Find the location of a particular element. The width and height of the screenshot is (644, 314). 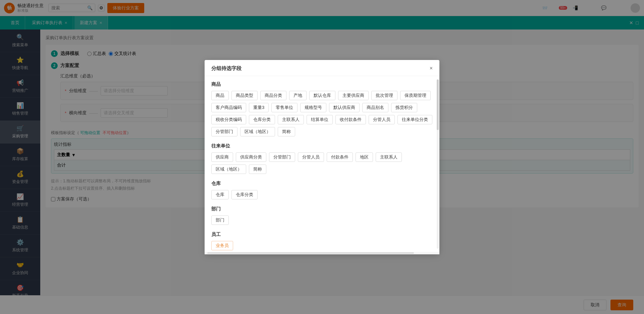

field-tag: 拣货积分 is located at coordinates (404, 108).